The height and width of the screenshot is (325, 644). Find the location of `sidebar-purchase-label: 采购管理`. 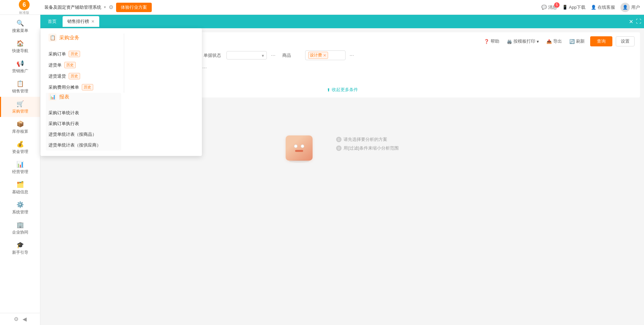

sidebar-purchase-label: 采购管理 is located at coordinates (20, 112).